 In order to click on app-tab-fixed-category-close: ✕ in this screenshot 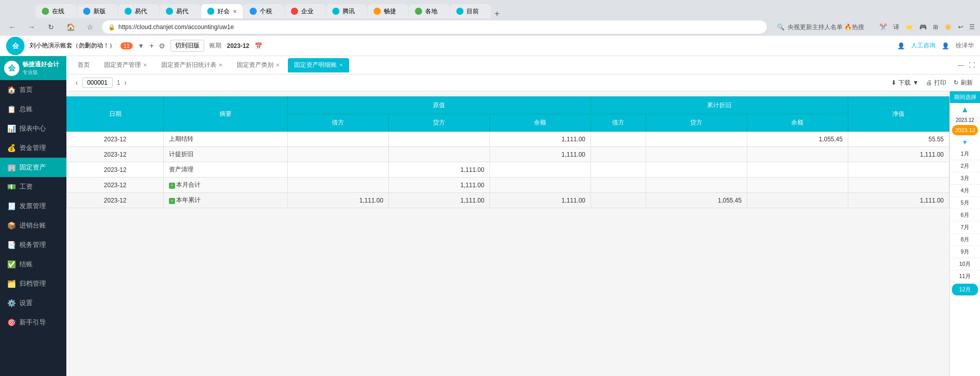, I will do `click(278, 65)`.